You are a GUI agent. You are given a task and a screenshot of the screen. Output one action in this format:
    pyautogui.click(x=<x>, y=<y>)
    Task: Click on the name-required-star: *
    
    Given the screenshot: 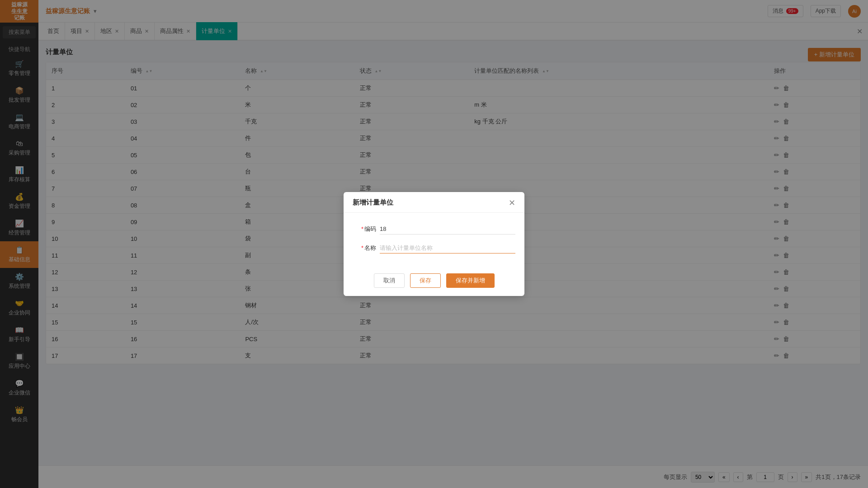 What is the action you would take?
    pyautogui.click(x=363, y=248)
    